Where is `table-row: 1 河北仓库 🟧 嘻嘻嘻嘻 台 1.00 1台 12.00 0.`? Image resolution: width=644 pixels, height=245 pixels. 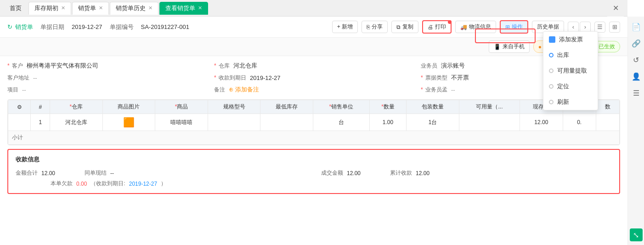
table-row: 1 河北仓库 🟧 嘻嘻嘻嘻 台 1.00 1台 12.00 0. is located at coordinates (314, 122).